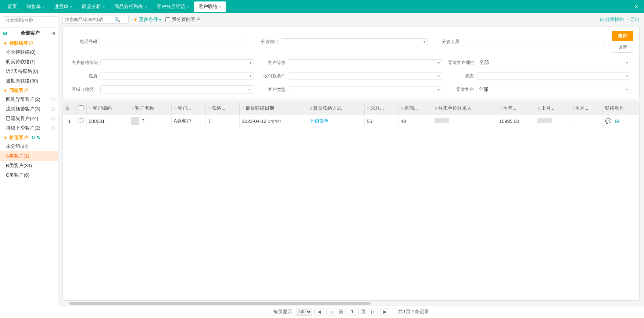 The height and width of the screenshot is (318, 644). Describe the element at coordinates (623, 48) in the screenshot. I see `settings-btn: 设置` at that location.